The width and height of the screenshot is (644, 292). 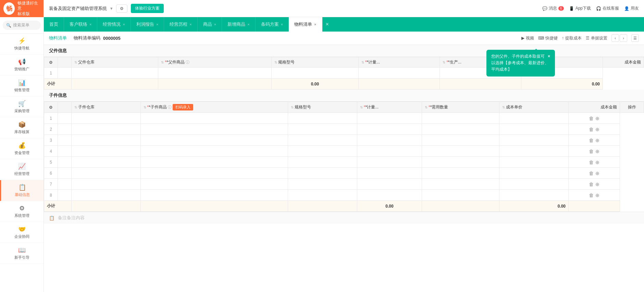 I want to click on breadcrumb-bom: 物料清单, so click(x=58, y=38).